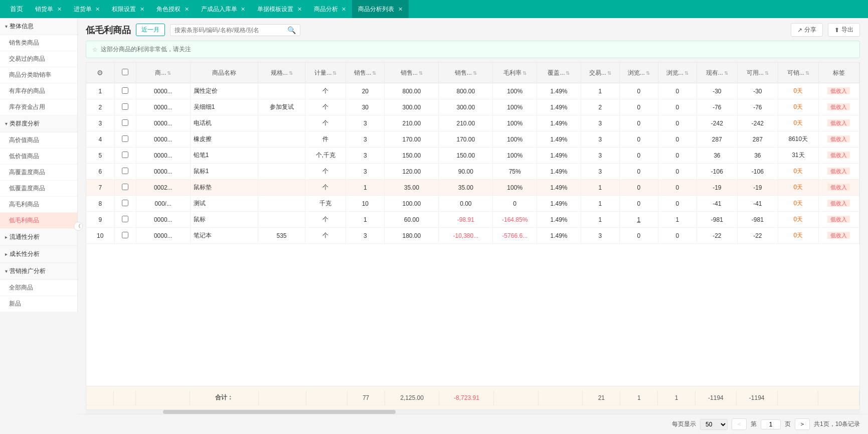  Describe the element at coordinates (39, 91) in the screenshot. I see `sidebar-item-stocked-goods: 有库存的商品` at that location.